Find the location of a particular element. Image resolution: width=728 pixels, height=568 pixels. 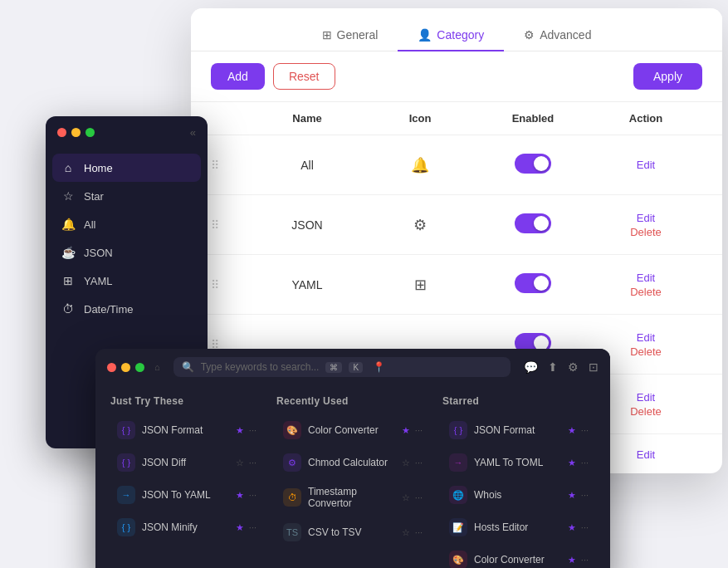

search-input: Type keywords to search... is located at coordinates (261, 367).